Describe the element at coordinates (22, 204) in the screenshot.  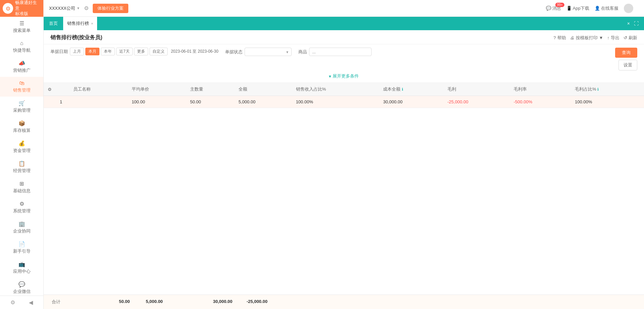
I see `system-icon: ⚙` at that location.